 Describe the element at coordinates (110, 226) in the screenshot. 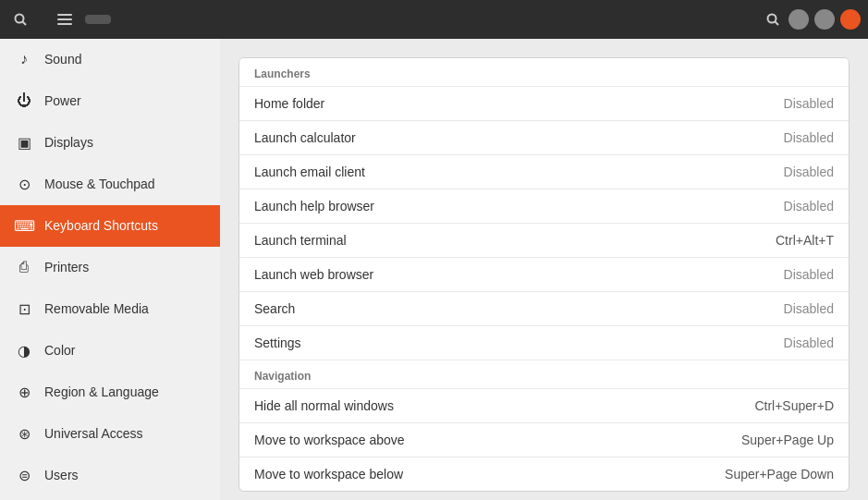

I see `sidebar-item-keyboard-shortcuts: ⌨Keyboard Shortcuts` at that location.